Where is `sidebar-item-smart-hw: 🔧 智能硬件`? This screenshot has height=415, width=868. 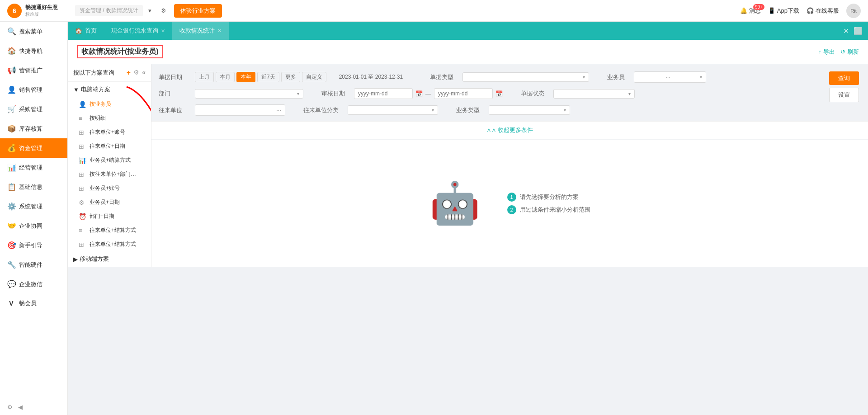 sidebar-item-smart-hw: 🔧 智能硬件 is located at coordinates (33, 265).